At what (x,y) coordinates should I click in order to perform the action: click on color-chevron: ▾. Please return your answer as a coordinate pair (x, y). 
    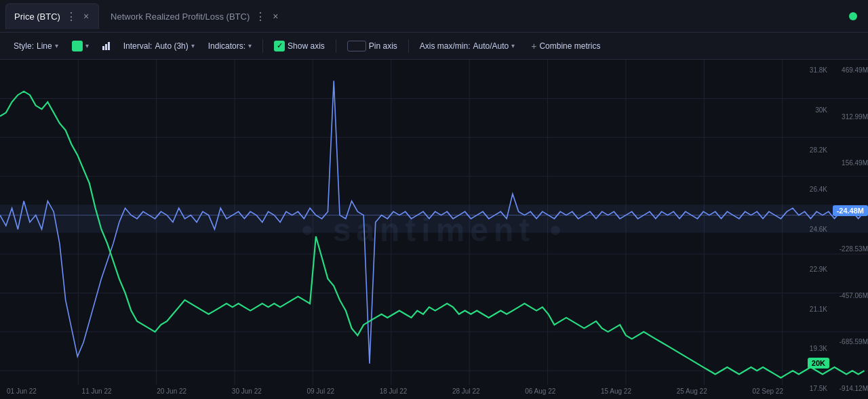
    Looking at the image, I should click on (87, 46).